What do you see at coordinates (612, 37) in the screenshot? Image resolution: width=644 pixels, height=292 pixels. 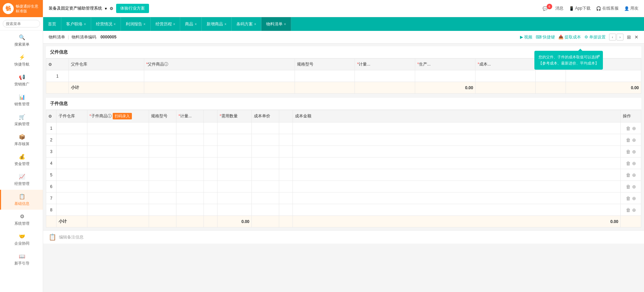 I see `prev-arrow: ‹` at bounding box center [612, 37].